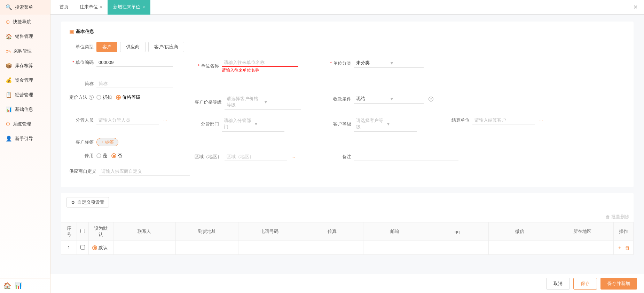 The height and width of the screenshot is (293, 644). I want to click on sidebar-item-basic: 📊 基础信息, so click(25, 109).